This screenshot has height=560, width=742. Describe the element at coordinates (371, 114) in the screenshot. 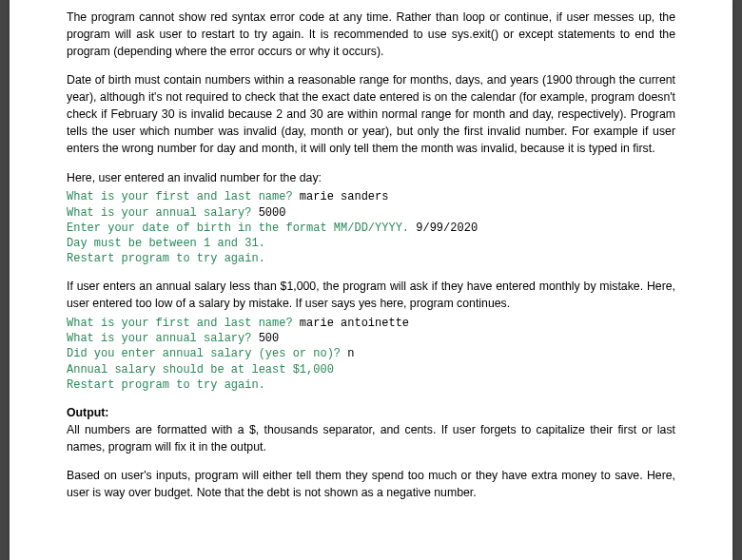

I see `paragraph-date-of-birth: Date of birth must contain numbers withi…` at that location.